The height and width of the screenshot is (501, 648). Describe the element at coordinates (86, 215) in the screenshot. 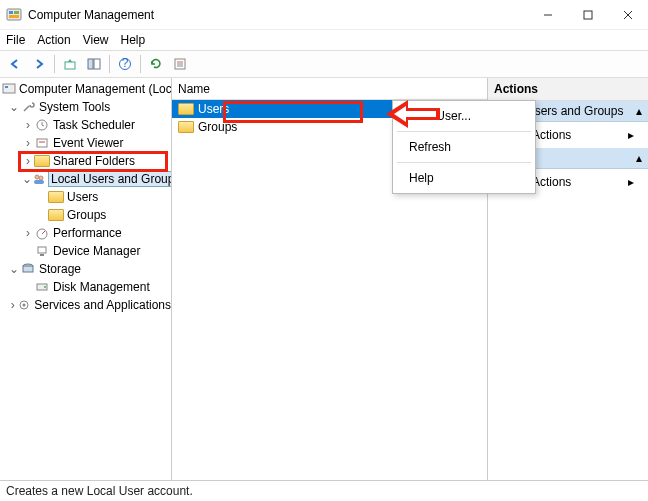

I see `tree-label: Groups` at that location.